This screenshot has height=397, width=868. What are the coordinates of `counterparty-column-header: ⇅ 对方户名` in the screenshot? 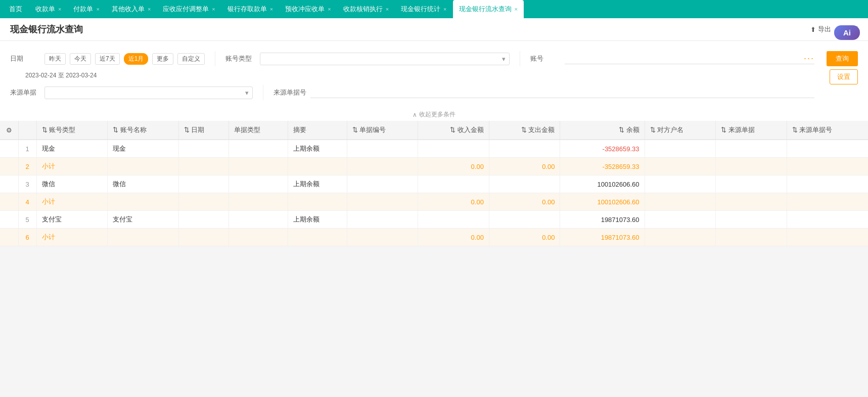 It's located at (680, 130).